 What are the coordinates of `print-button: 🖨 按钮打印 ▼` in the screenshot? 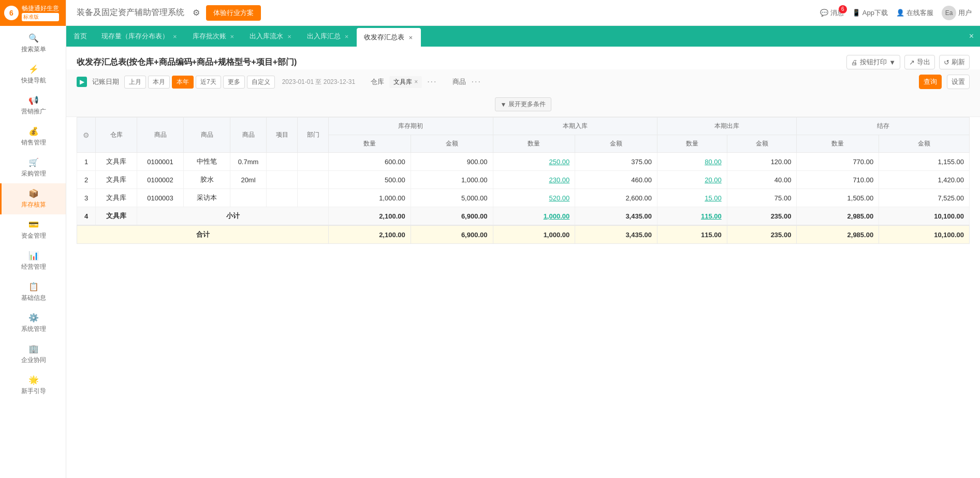 It's located at (873, 62).